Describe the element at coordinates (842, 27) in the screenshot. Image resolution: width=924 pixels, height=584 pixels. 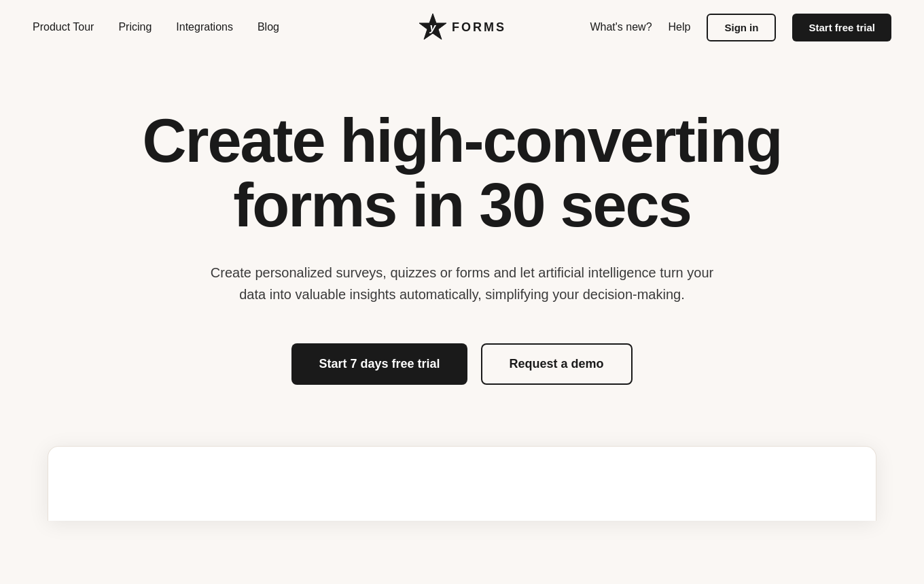
I see `start-trial-nav-button: Start free trial` at that location.